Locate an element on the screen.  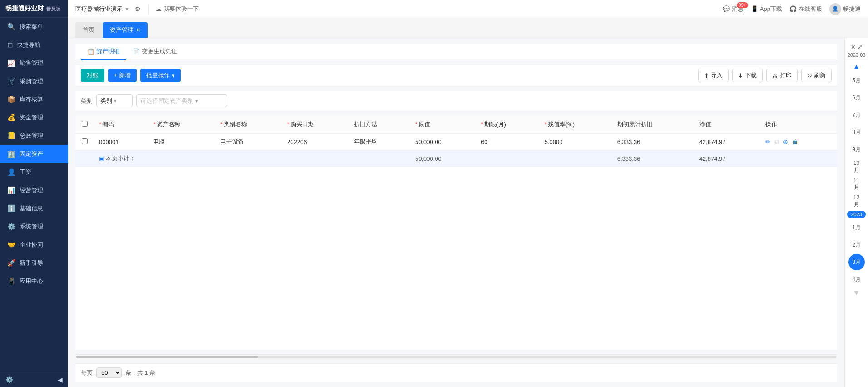
sidebar-item-guide: 🚀 新手引导 is located at coordinates (34, 263).